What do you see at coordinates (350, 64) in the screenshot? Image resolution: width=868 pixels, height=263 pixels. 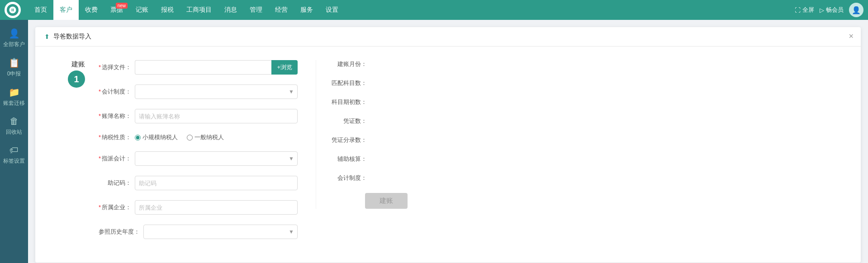 I see `month-label: 建账月份：` at bounding box center [350, 64].